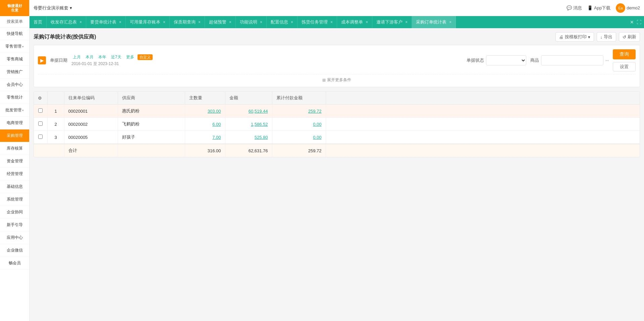 Image resolution: width=644 pixels, height=321 pixels. I want to click on table-row: 1 00020001 惠氏奶粉 303.00 60,519.44 259.72, so click(337, 111).